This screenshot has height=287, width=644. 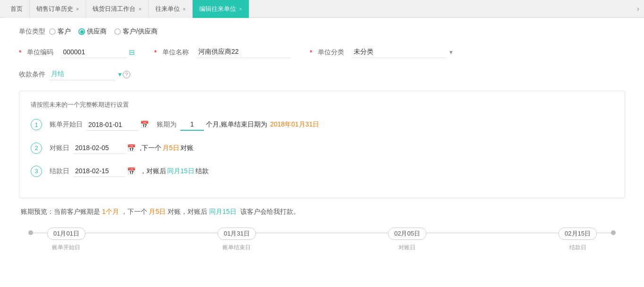 What do you see at coordinates (66, 247) in the screenshot?
I see `timeline-label-1: 账单开始日` at bounding box center [66, 247].